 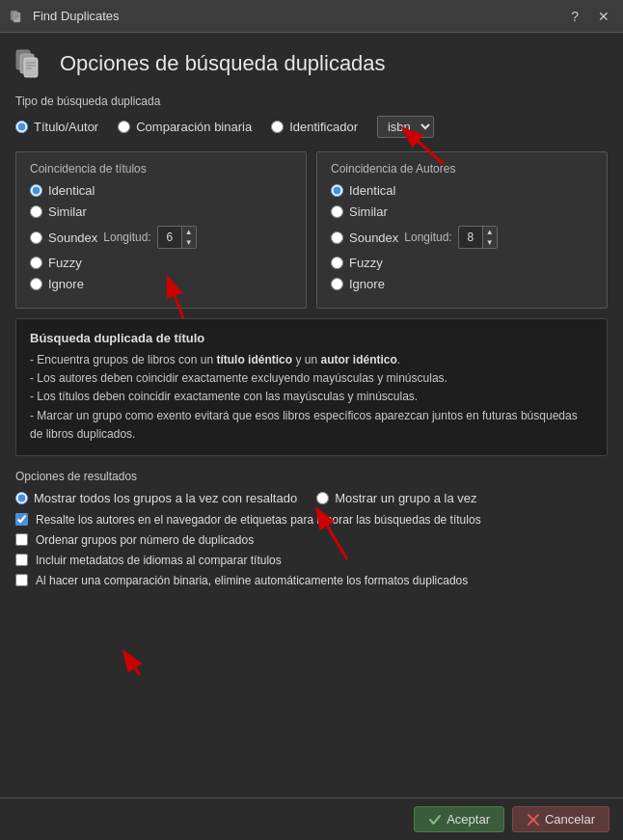 I want to click on a-ignore-option: Ignore, so click(x=462, y=284).